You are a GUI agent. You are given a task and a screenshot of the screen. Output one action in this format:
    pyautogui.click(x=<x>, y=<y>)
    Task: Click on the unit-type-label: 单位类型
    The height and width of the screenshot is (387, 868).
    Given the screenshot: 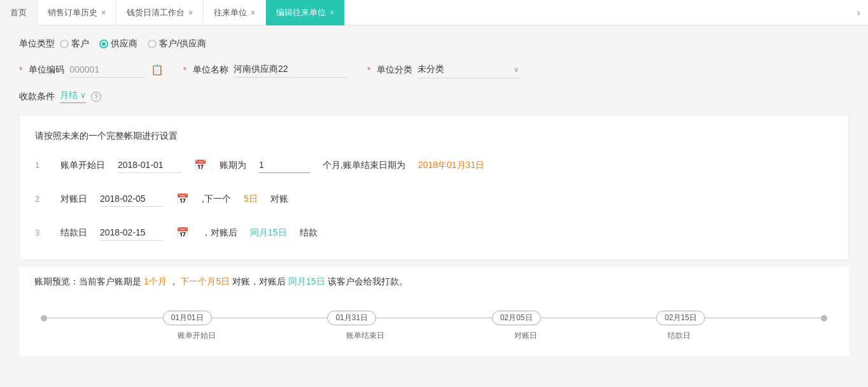 What is the action you would take?
    pyautogui.click(x=37, y=44)
    